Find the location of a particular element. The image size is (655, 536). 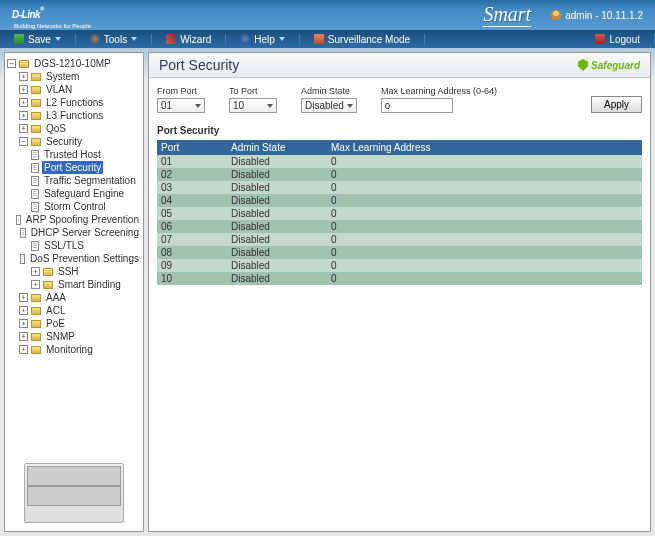

page-title: Port Security is located at coordinates (199, 65).